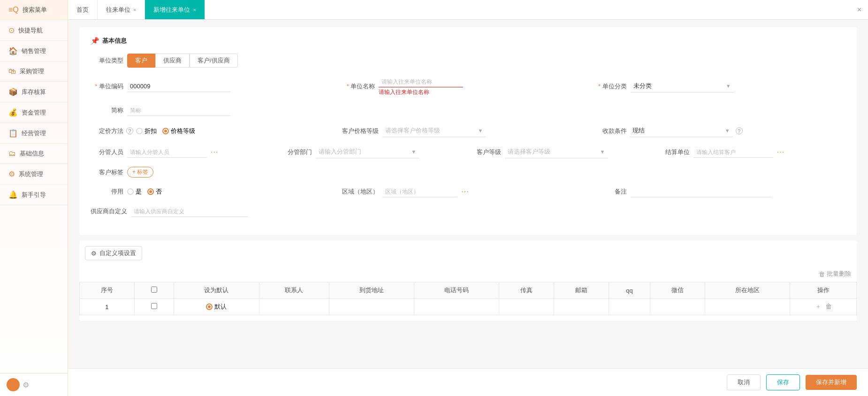  I want to click on cell-region, so click(747, 307).